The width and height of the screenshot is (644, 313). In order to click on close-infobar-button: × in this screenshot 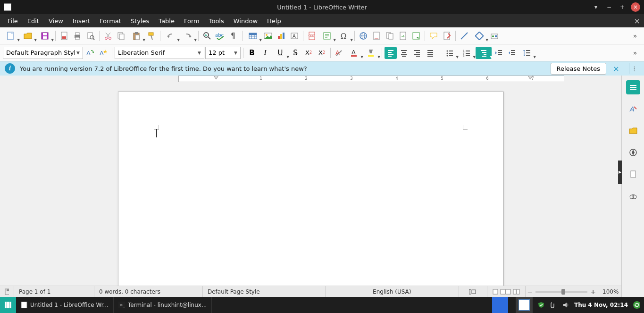, I will do `click(616, 68)`.